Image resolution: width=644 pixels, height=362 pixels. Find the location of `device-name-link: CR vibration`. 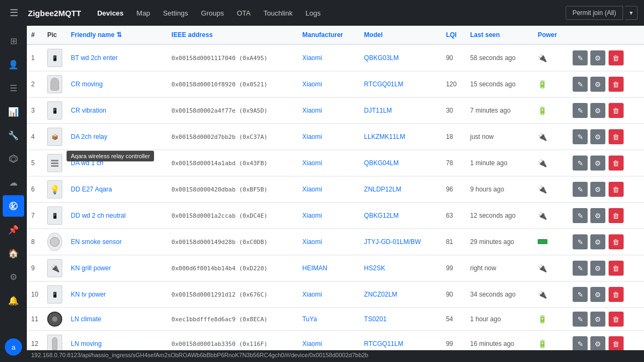

device-name-link: CR vibration is located at coordinates (89, 110).